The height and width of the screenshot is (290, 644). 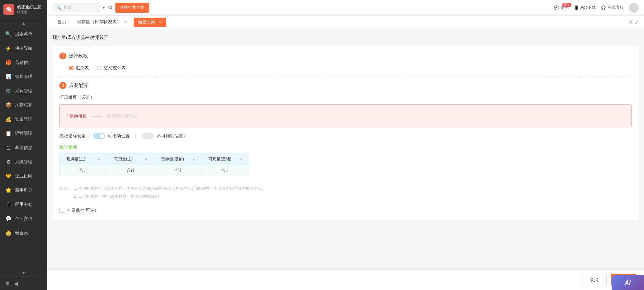 What do you see at coordinates (122, 116) in the screenshot?
I see `dimension-placeholder: 请选择分组维度` at bounding box center [122, 116].